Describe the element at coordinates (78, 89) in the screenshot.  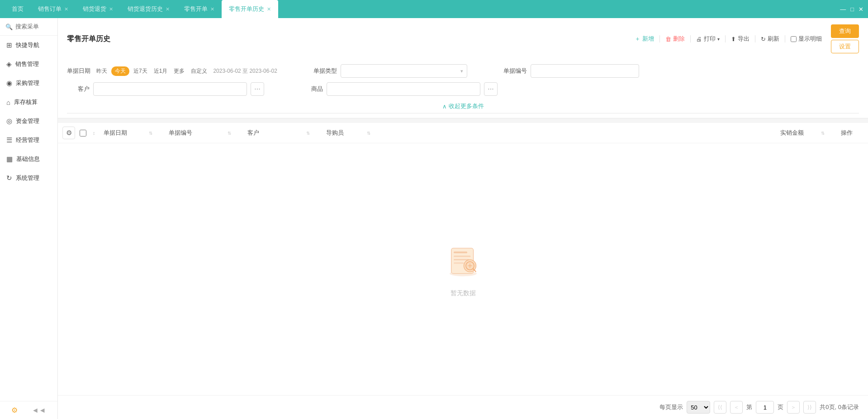
I see `filter-customer-label: 客户` at that location.